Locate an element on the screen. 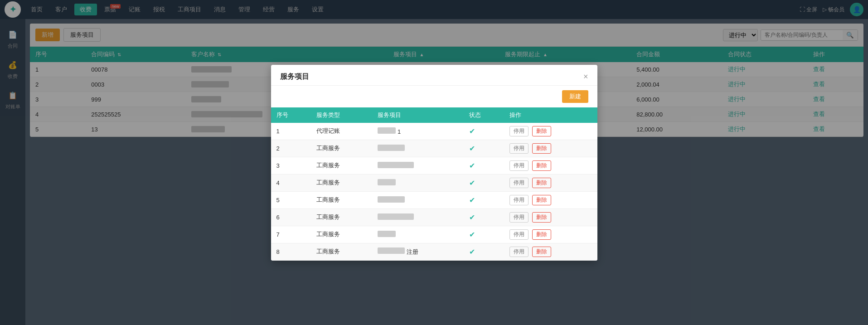 This screenshot has height=325, width=868. modal-cell-num: 3 is located at coordinates (291, 165).